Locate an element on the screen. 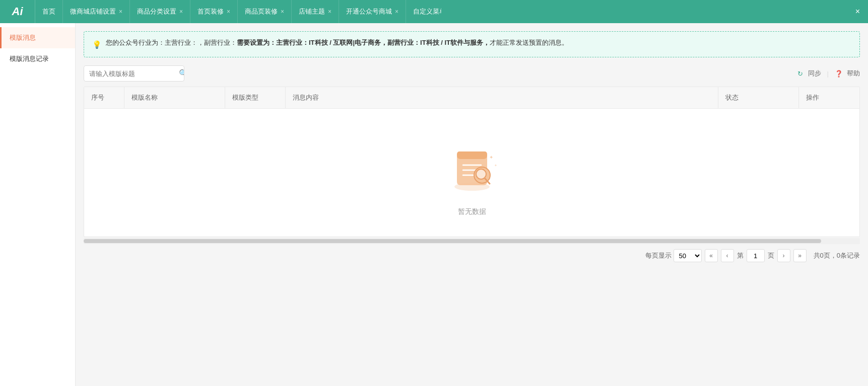 The width and height of the screenshot is (868, 386). nav-tab-category-settings: 商品分类设置× is located at coordinates (160, 12).